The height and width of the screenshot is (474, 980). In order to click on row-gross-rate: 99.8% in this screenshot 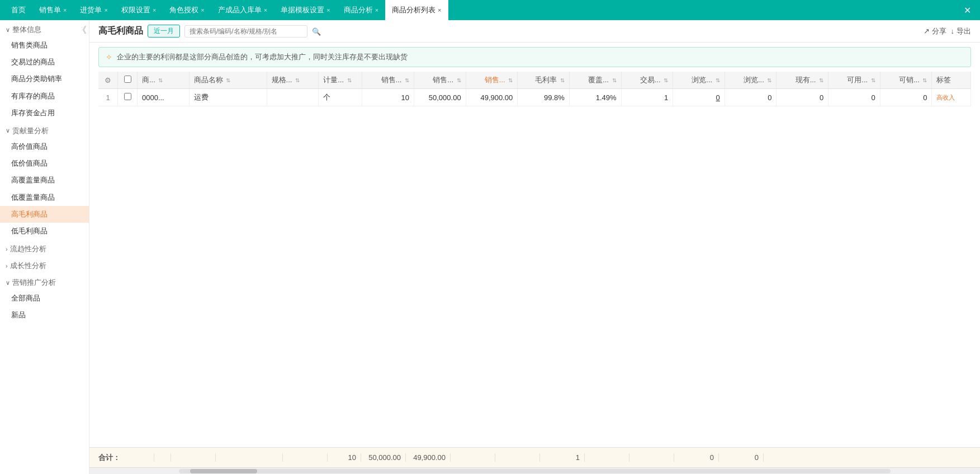, I will do `click(543, 97)`.